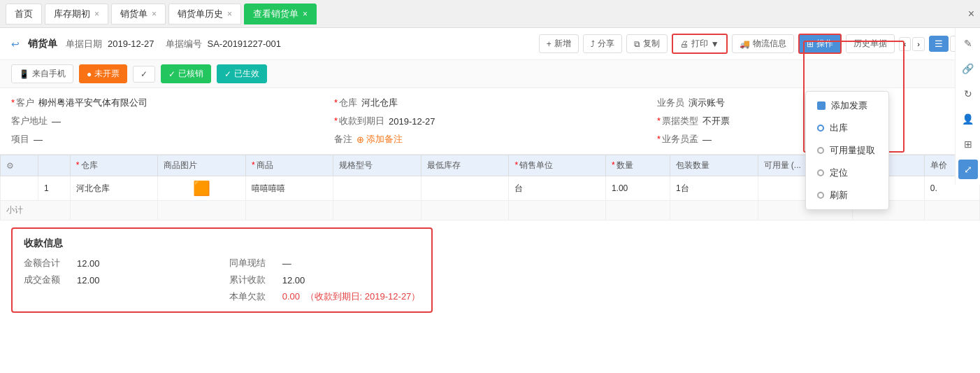 The width and height of the screenshot is (980, 373). What do you see at coordinates (671, 103) in the screenshot?
I see `staff-label: 业务员` at bounding box center [671, 103].